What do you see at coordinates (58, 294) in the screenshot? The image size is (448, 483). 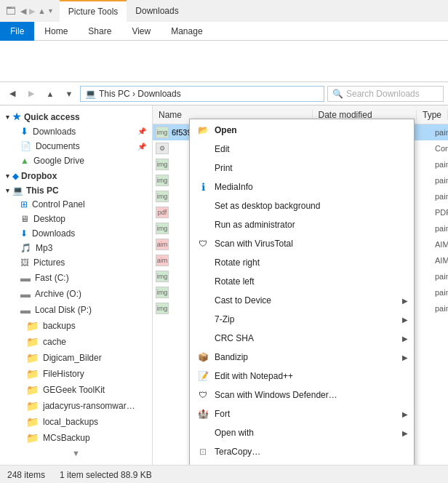 I see `archive-label: Archive (O:)` at bounding box center [58, 294].